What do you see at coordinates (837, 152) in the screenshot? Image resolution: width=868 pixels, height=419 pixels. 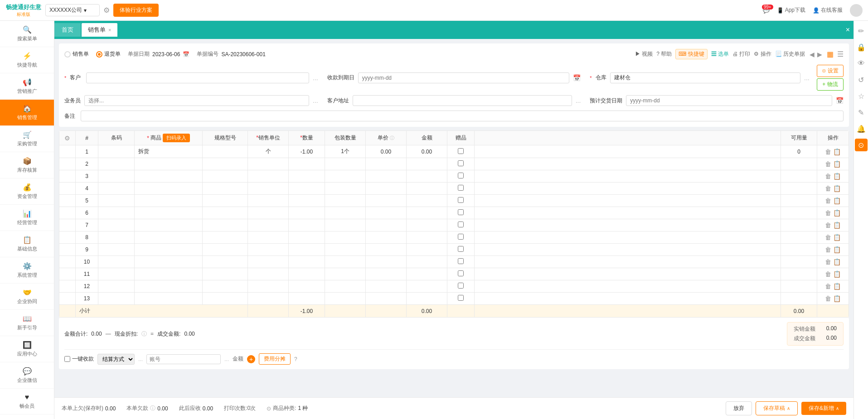 I see `copy-icon-1: 📋` at bounding box center [837, 152].